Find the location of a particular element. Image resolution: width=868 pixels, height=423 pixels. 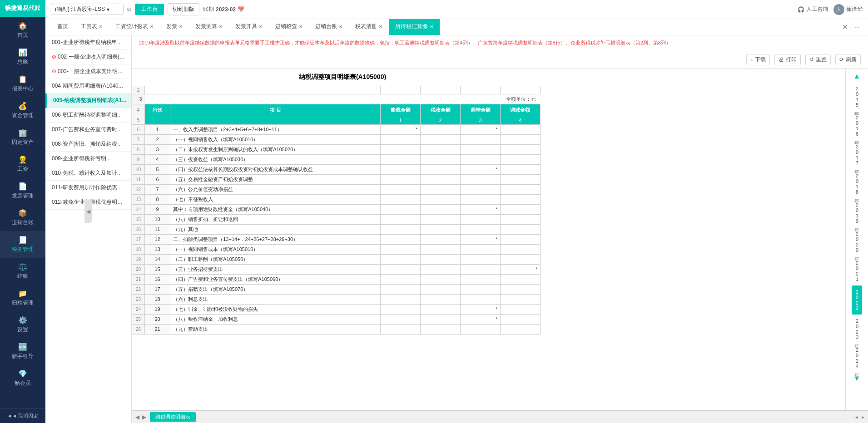

left-panel-item: 006-职工薪酬纳税调整明细... is located at coordinates (88, 115).